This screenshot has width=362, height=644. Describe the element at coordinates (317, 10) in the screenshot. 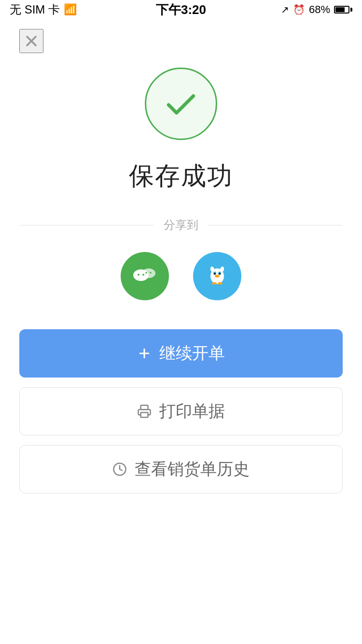

I see `status-right: ↗ ⏰ 68%` at that location.